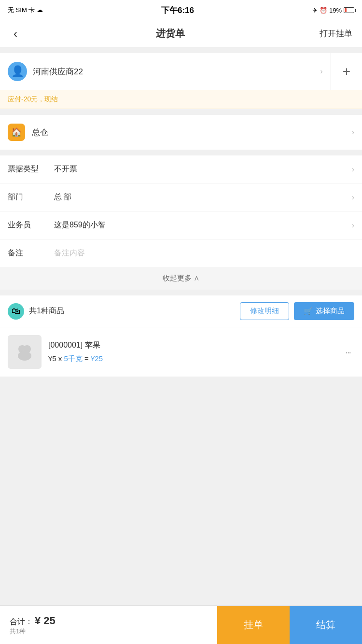 This screenshot has width=362, height=644. What do you see at coordinates (27, 197) in the screenshot?
I see `department-label: 部门` at bounding box center [27, 197].